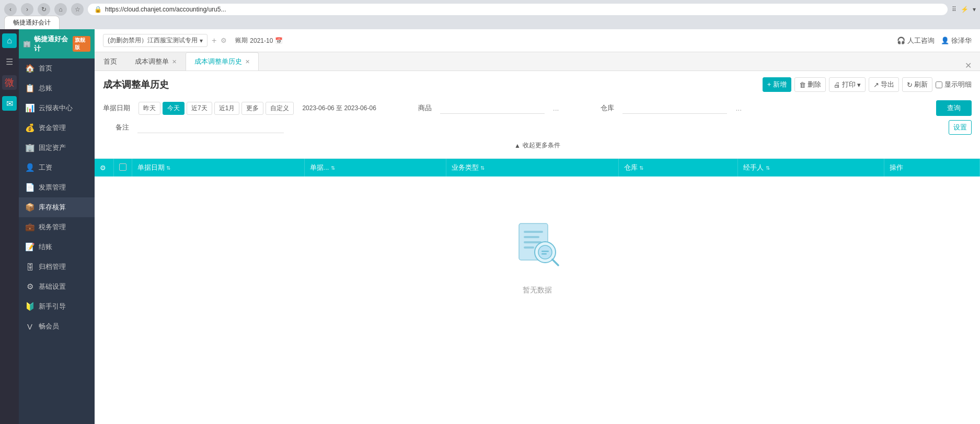  Describe the element at coordinates (956, 41) in the screenshot. I see `user-info: 👤 徐泽华` at that location.